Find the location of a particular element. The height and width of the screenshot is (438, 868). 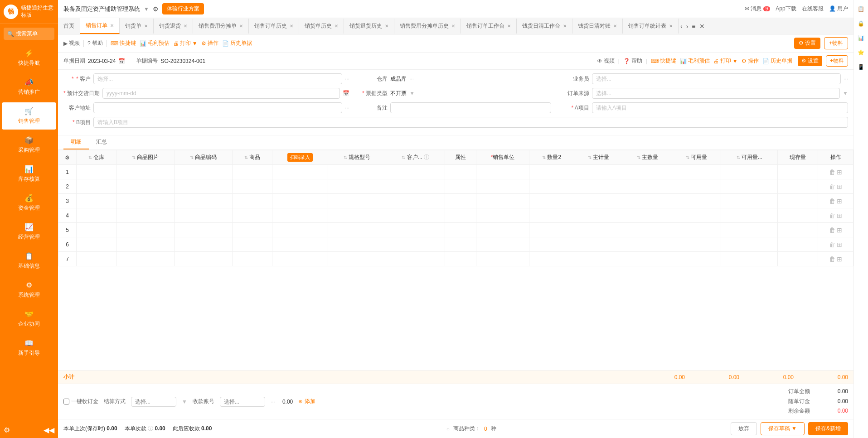

address-input is located at coordinates (218, 108).